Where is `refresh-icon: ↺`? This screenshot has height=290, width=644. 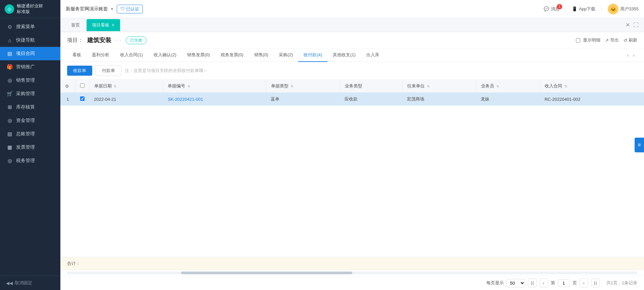 refresh-icon: ↺ is located at coordinates (625, 40).